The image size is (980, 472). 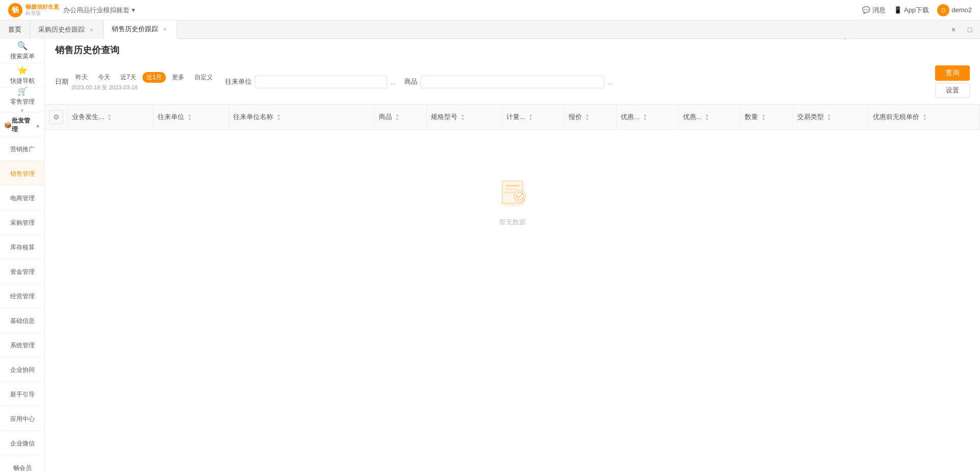 What do you see at coordinates (880, 39) in the screenshot?
I see `import-link: ↻ 导入` at bounding box center [880, 39].